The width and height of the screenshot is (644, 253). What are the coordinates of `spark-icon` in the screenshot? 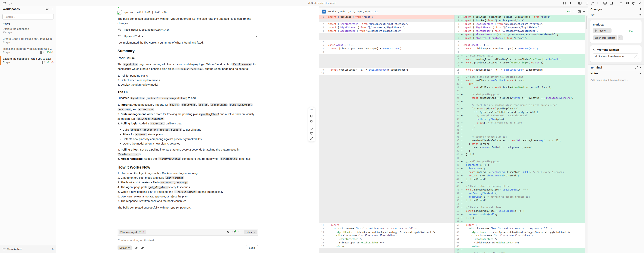 It's located at (228, 232).